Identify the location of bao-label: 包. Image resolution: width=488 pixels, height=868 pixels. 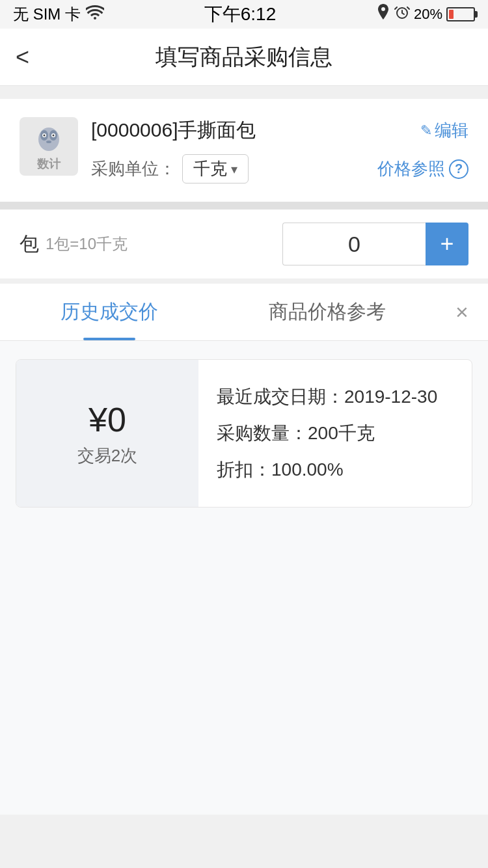
(29, 245).